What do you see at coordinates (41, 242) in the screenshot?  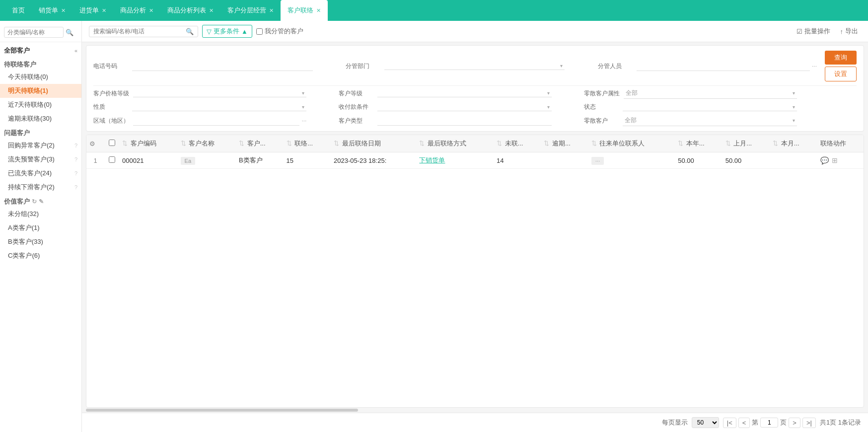 I see `sidebar-item-b-class: B类客户(33)` at bounding box center [41, 242].